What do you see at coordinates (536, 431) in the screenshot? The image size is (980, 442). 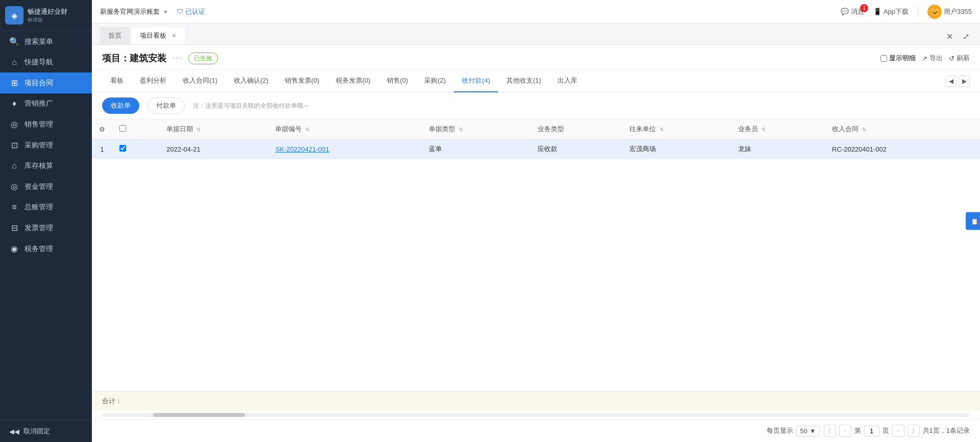 I see `pagination: 每页显示 50 ▼ ⟪ ‹ 第 页 › ⟫ 共1页，1条记录` at bounding box center [536, 431].